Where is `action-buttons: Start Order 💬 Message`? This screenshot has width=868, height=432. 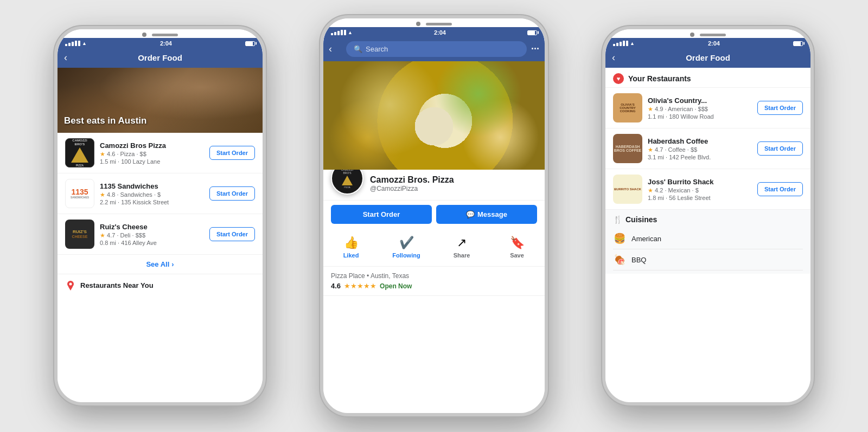 action-buttons: Start Order 💬 Message is located at coordinates (434, 215).